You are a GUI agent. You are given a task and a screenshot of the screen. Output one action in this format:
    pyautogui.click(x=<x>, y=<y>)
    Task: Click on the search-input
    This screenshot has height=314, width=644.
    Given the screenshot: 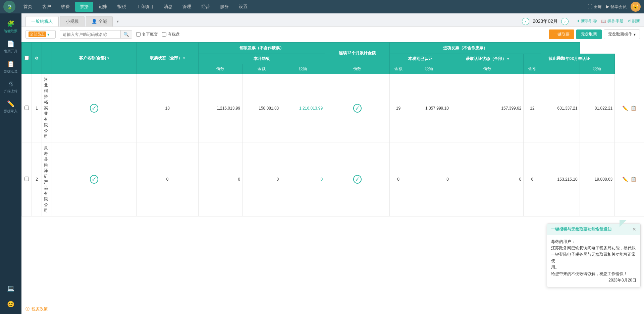 What is the action you would take?
    pyautogui.click(x=90, y=35)
    